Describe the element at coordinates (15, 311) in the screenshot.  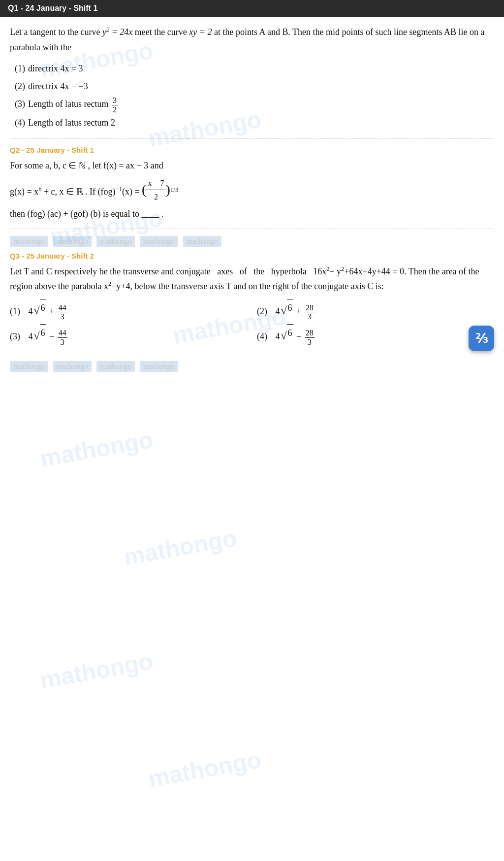
I see `q3-opt1-num: (1)` at that location.